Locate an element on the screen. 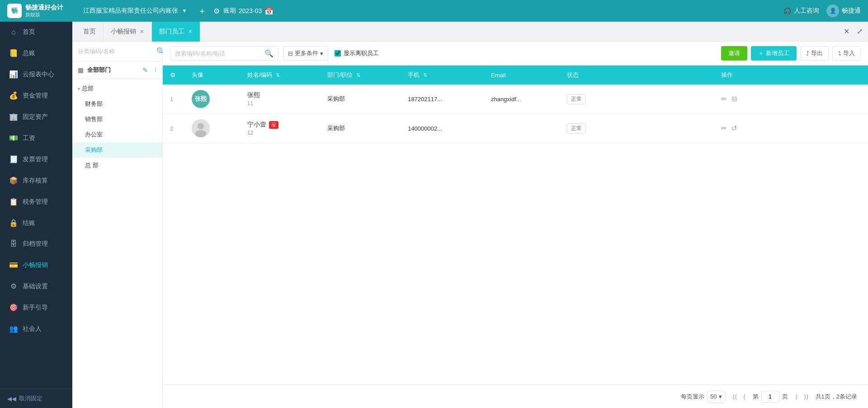 This screenshot has height=408, width=868. export-button: ⤴ 导出 is located at coordinates (815, 53).